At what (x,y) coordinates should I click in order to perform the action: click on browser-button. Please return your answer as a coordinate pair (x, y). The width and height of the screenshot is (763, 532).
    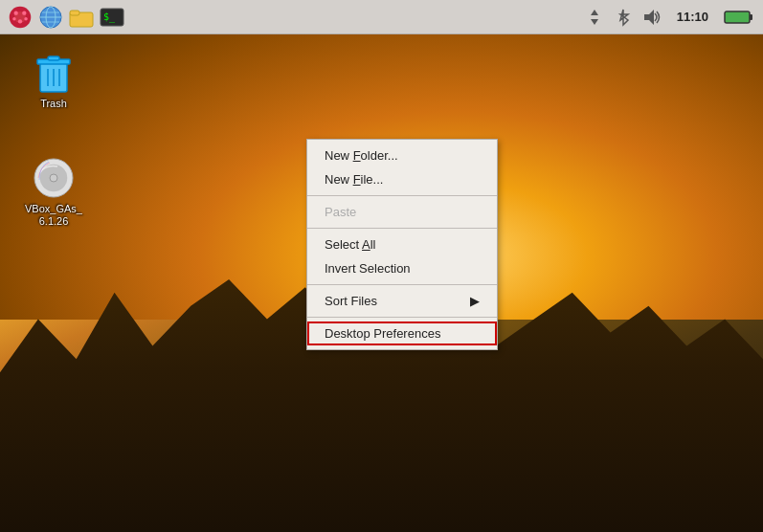
    Looking at the image, I should click on (51, 17).